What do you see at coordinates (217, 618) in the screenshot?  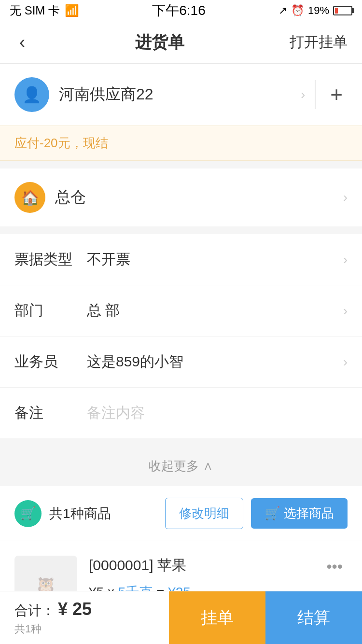 I see `pend-button: 挂单` at bounding box center [217, 618].